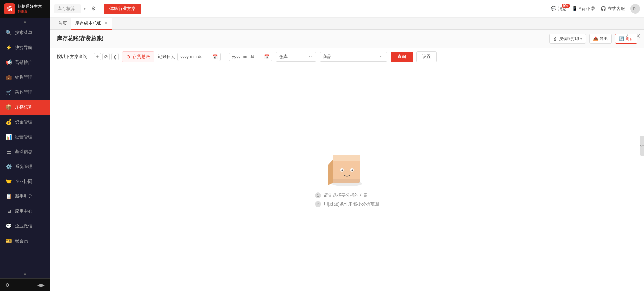 Image resolution: width=644 pixels, height=291 pixels. Describe the element at coordinates (25, 92) in the screenshot. I see `sidebar-item-purchase: 🛒 采购管理` at that location.